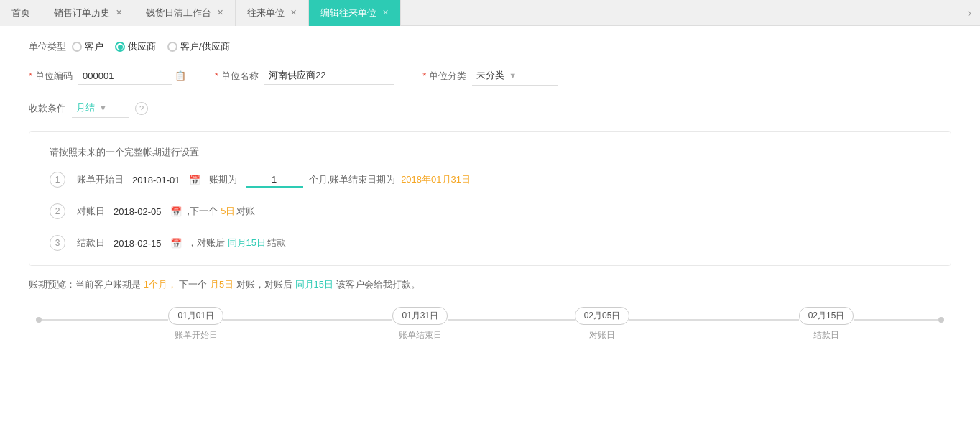 The height and width of the screenshot is (437, 980). Describe the element at coordinates (138, 243) in the screenshot. I see `step-3-date: 2018-02-15` at that location.